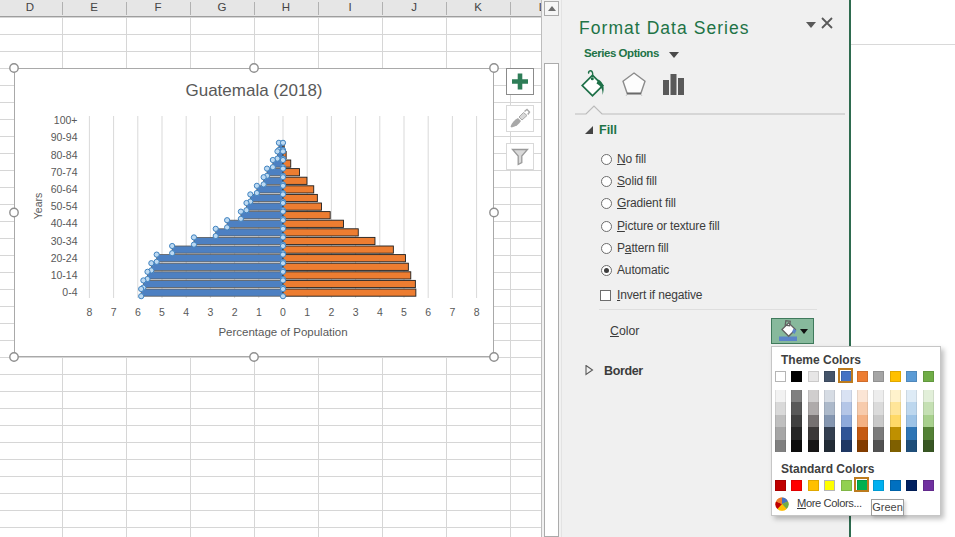  I want to click on svg-text: 30-34, so click(64, 241).